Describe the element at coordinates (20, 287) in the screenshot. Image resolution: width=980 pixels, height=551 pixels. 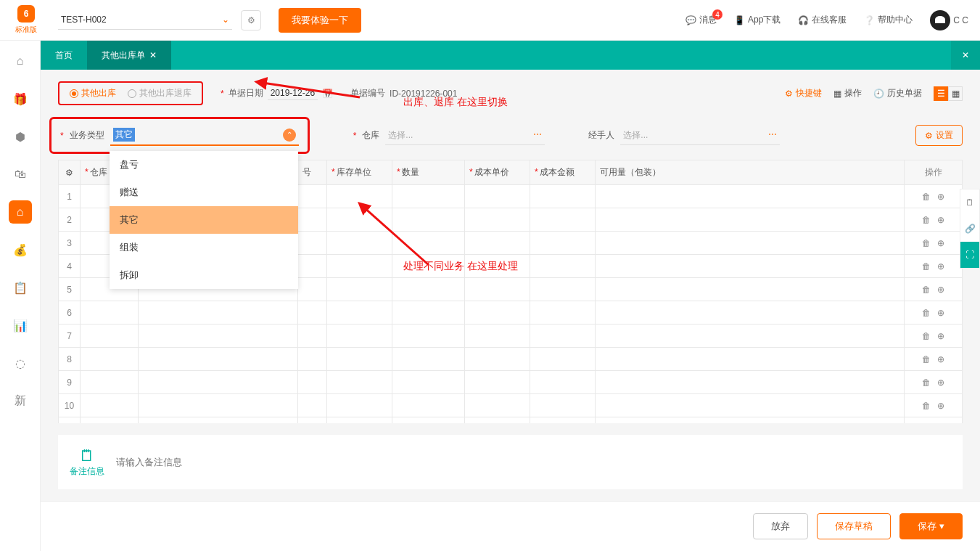
I see `nav-clipboard-icon: 📋` at that location.